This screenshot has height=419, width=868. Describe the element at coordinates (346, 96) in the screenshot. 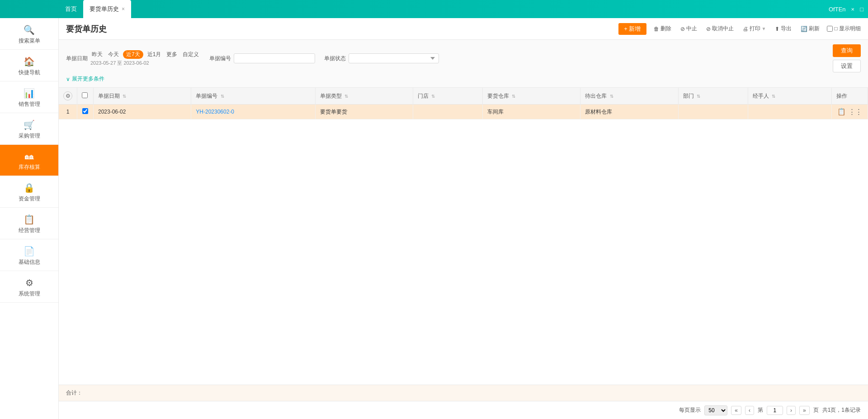

I see `sort-icon-bill-type: ⇅` at that location.